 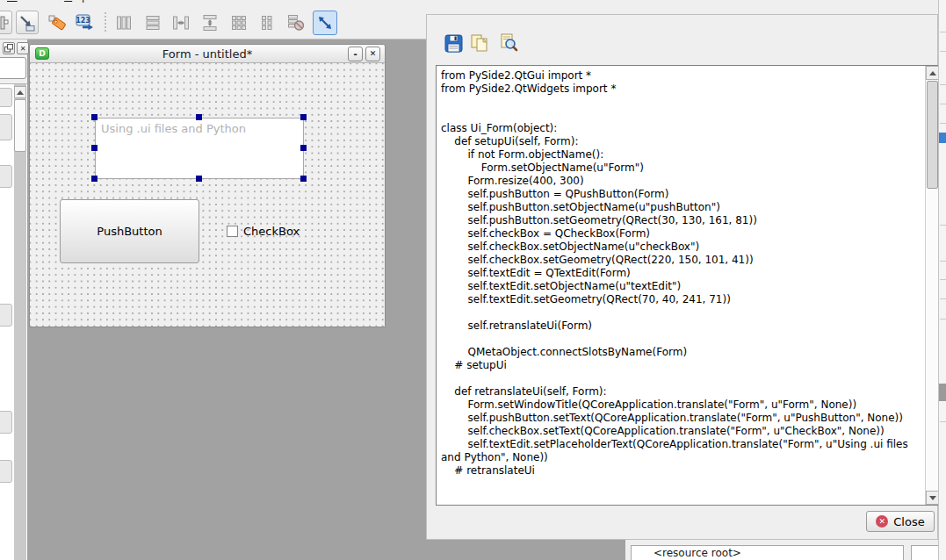 I want to click on float-icon, so click(x=9, y=48).